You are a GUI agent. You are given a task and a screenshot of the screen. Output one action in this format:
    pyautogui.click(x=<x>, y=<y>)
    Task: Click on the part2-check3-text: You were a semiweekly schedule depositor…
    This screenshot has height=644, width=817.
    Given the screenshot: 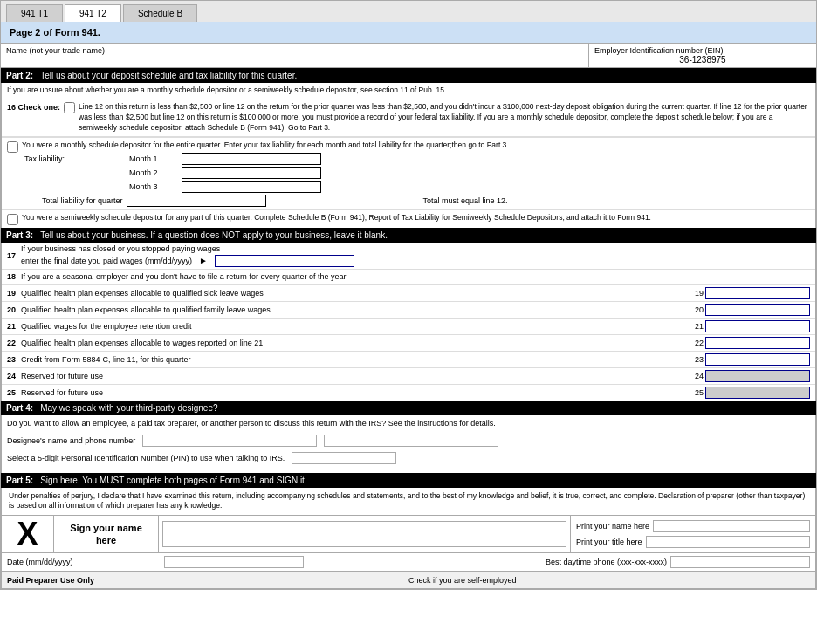 What is the action you would take?
    pyautogui.click(x=337, y=218)
    